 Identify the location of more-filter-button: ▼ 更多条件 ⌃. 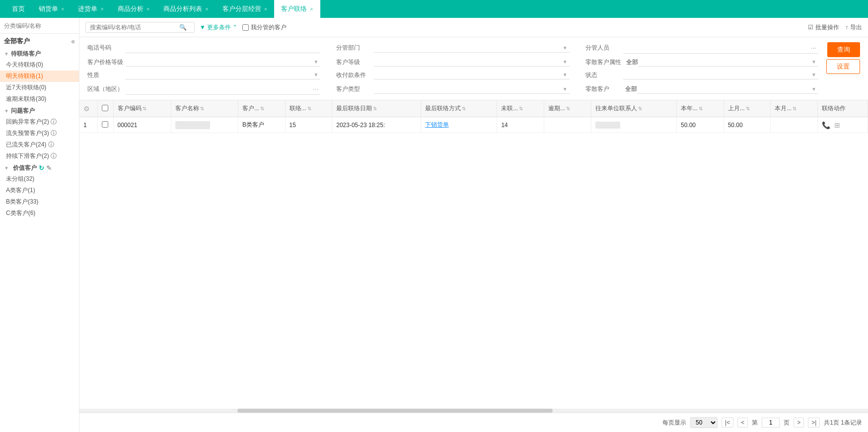
(218, 28).